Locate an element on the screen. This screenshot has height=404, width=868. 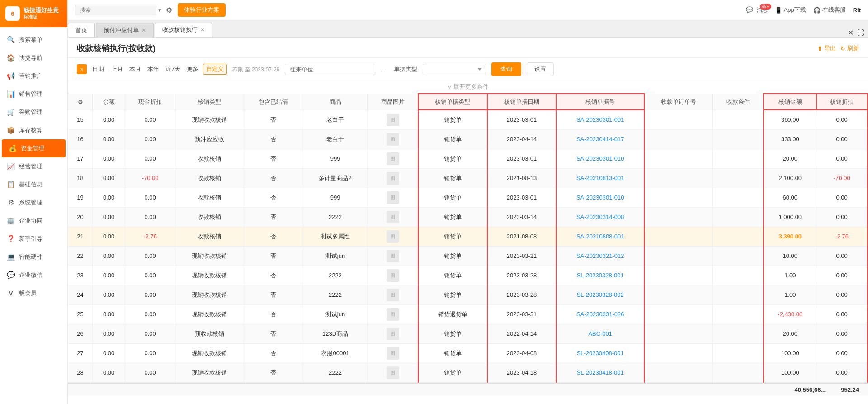
sidebar-item-quick-nav: 🏠 快捷导航 is located at coordinates (33, 58).